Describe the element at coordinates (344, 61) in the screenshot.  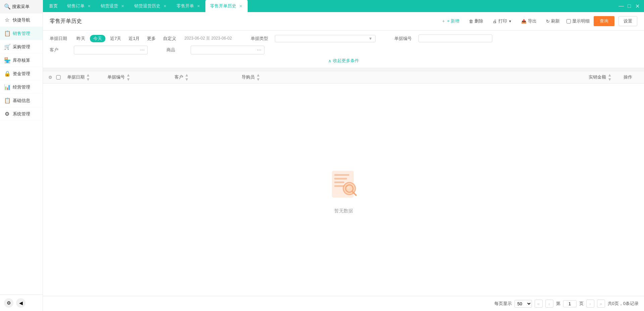
I see `collapse-filter-btn: ∧ 收起更多条件` at that location.